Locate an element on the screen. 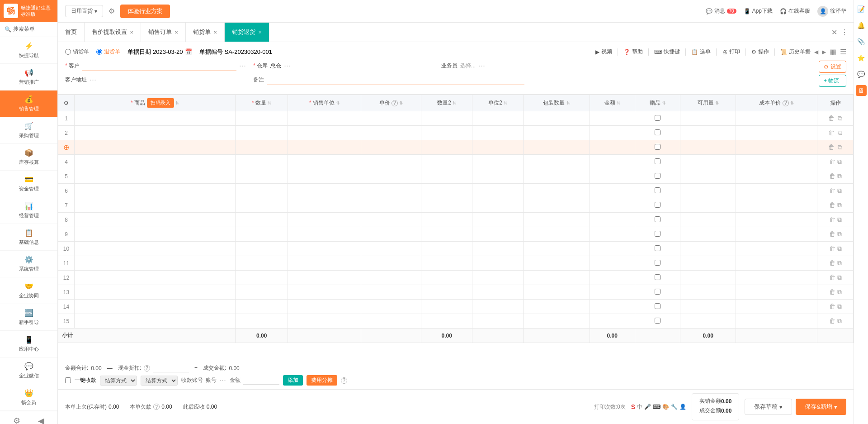 This screenshot has width=868, height=424. sort-cost-icon: ⇅ is located at coordinates (792, 103).